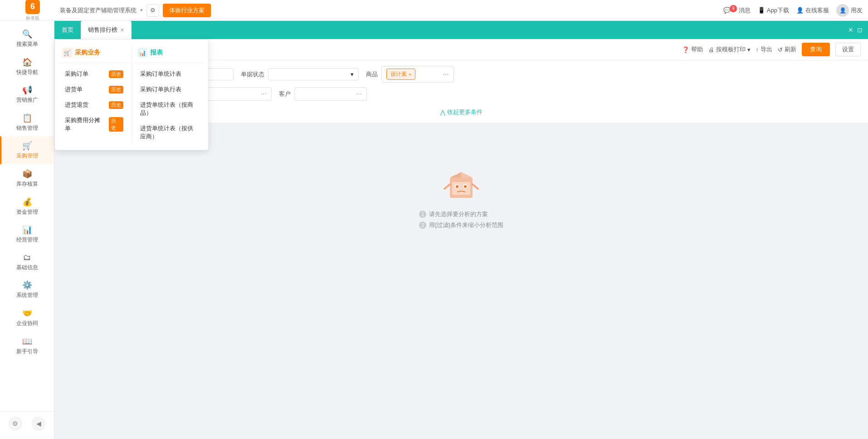  What do you see at coordinates (443, 113) in the screenshot?
I see `collapse-up-icon: ⋀` at bounding box center [443, 113].